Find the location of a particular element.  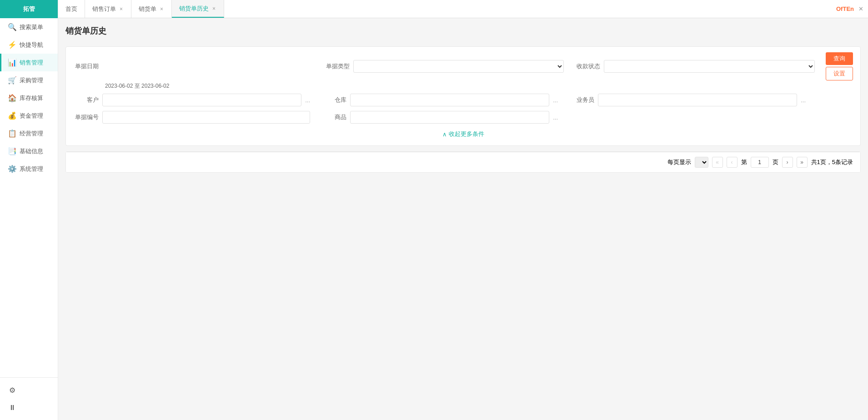

sidebar-item-quick-nav: ⚡快捷导航 is located at coordinates (29, 45).